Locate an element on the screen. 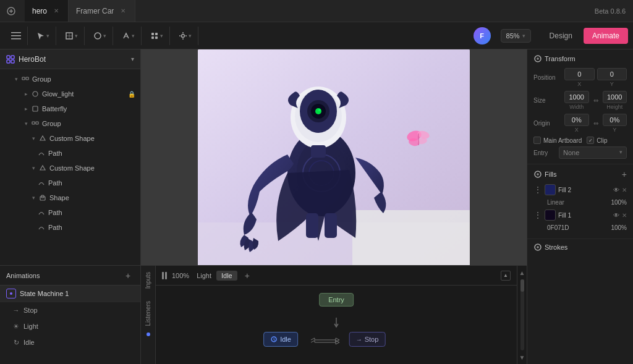 Image resolution: width=633 pixels, height=364 pixels. fill-2-opacity: 100% is located at coordinates (619, 203).